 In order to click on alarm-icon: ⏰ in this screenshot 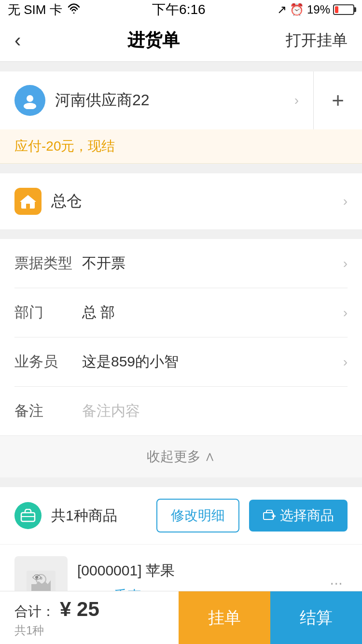, I will do `click(297, 10)`.